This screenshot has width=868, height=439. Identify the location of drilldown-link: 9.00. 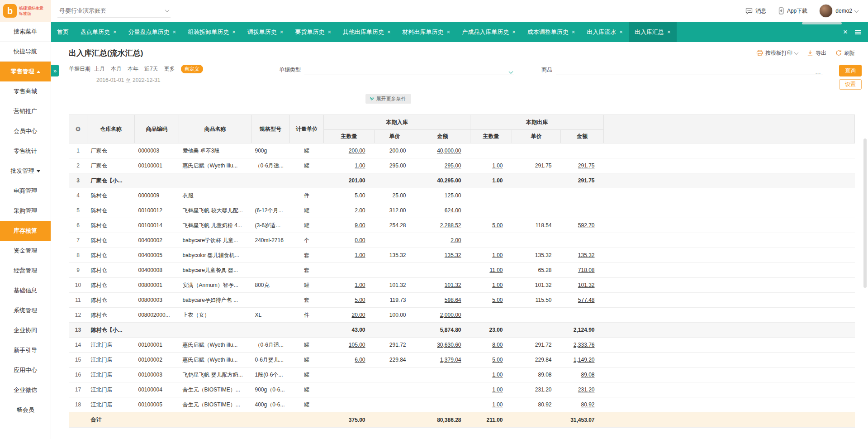
(360, 225).